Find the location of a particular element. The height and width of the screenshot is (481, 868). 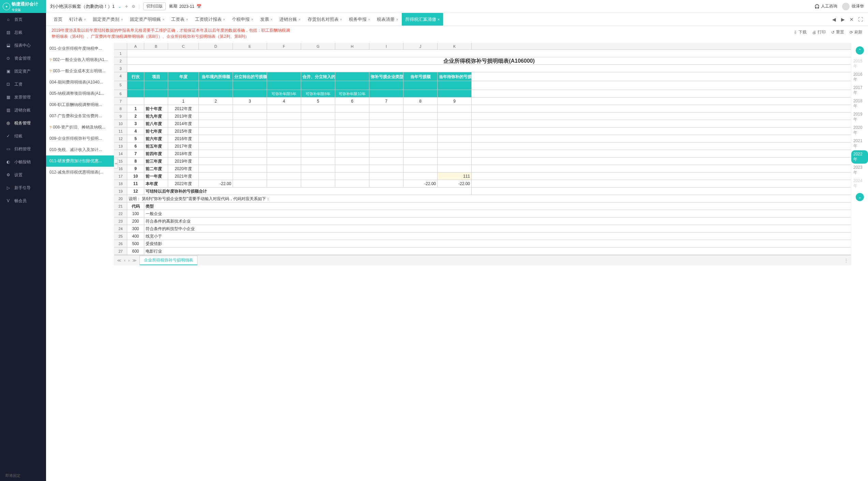

tab-2: 固定资产类别× is located at coordinates (108, 19).